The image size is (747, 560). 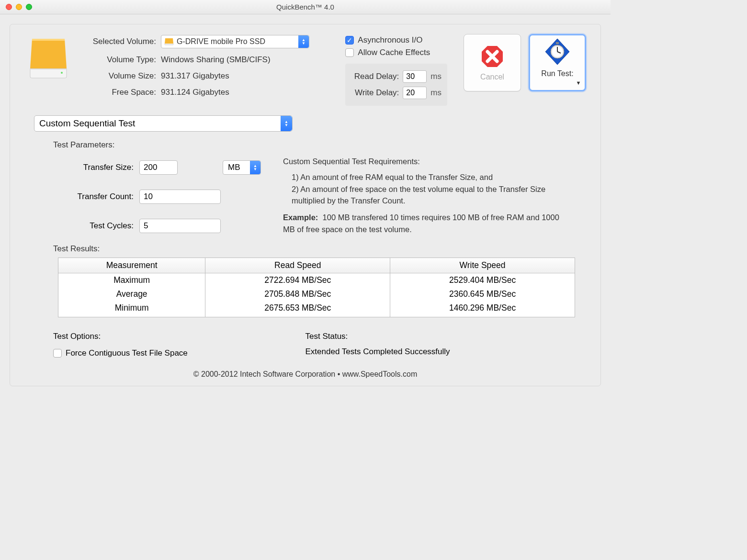 I want to click on stop-icon, so click(x=492, y=56).